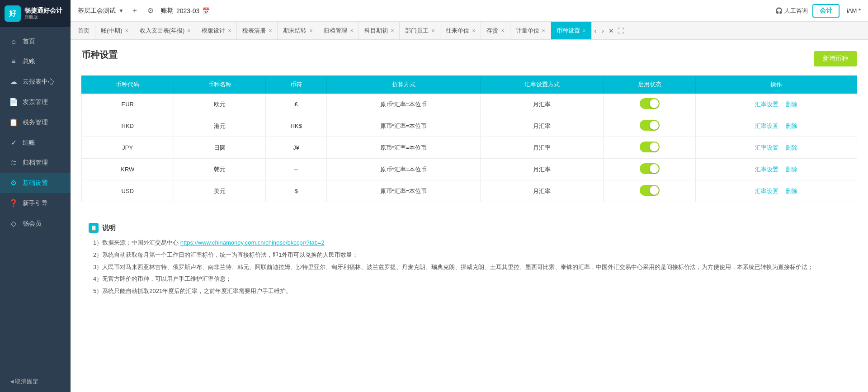 This screenshot has height=392, width=868. I want to click on sidebar-item-reports-label: 云报表中心, so click(38, 82).